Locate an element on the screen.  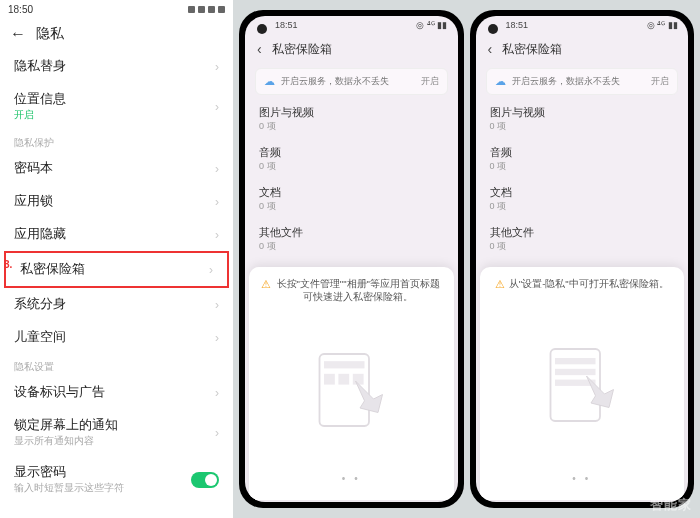
status-time: 18:50 is located at coordinates (20, 10).